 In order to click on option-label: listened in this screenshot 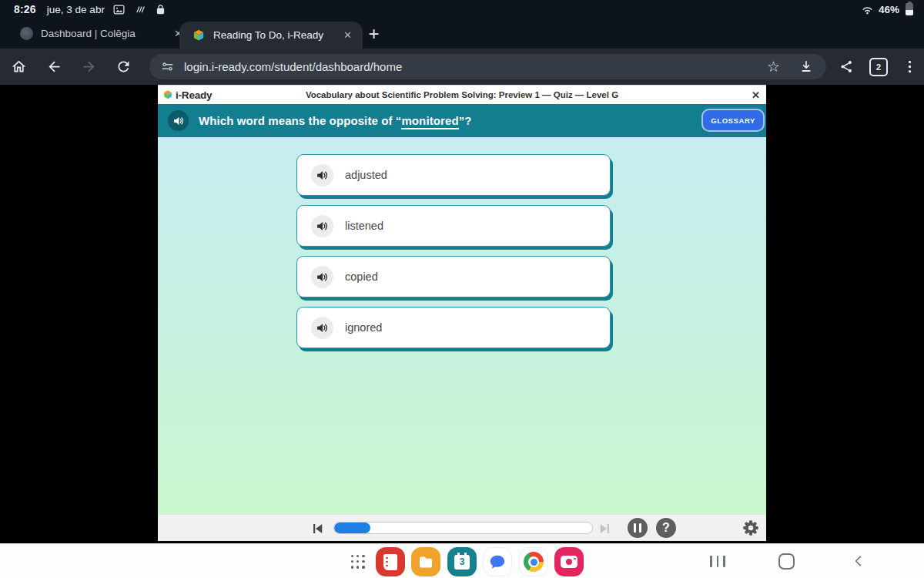, I will do `click(364, 226)`.